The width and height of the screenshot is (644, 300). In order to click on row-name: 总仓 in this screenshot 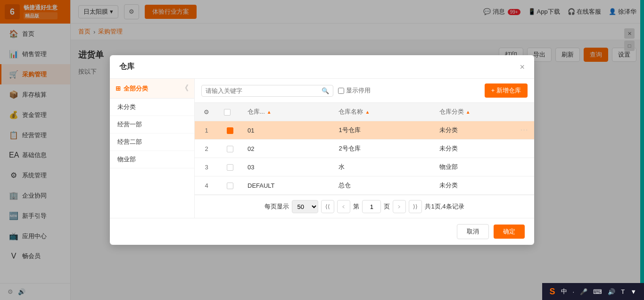, I will do `click(383, 186)`.